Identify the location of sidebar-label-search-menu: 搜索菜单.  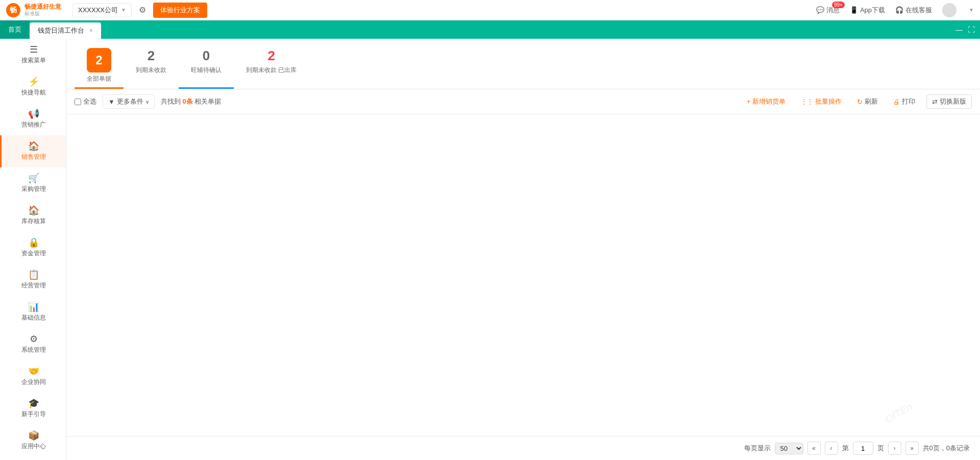
(34, 60).